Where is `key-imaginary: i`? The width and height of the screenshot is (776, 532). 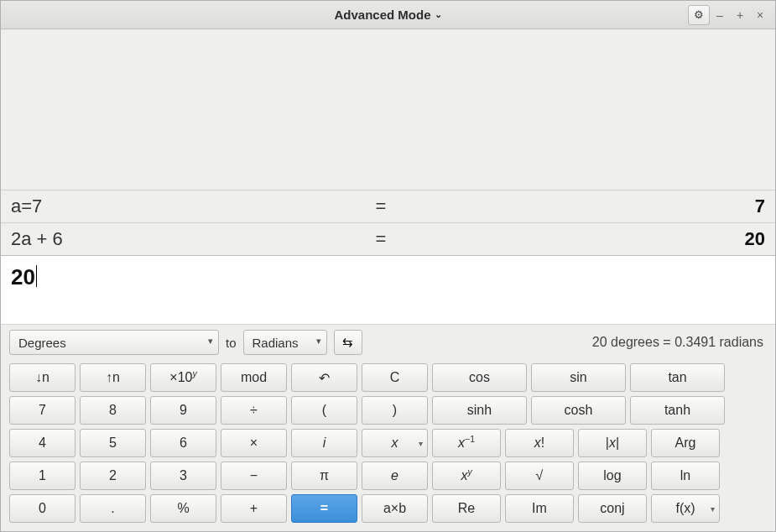
key-imaginary: i is located at coordinates (324, 443).